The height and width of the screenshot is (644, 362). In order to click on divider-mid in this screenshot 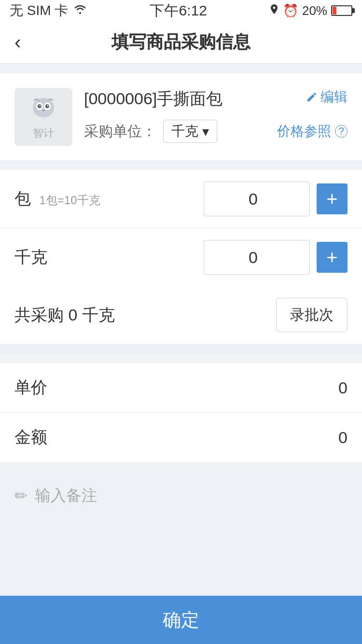, I will do `click(181, 165)`.